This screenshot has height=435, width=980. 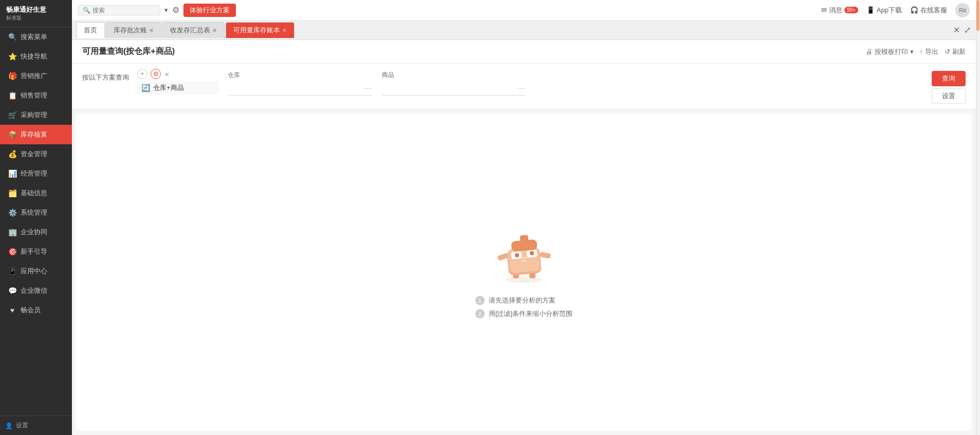 What do you see at coordinates (871, 10) in the screenshot?
I see `download-icon: 📱` at bounding box center [871, 10].